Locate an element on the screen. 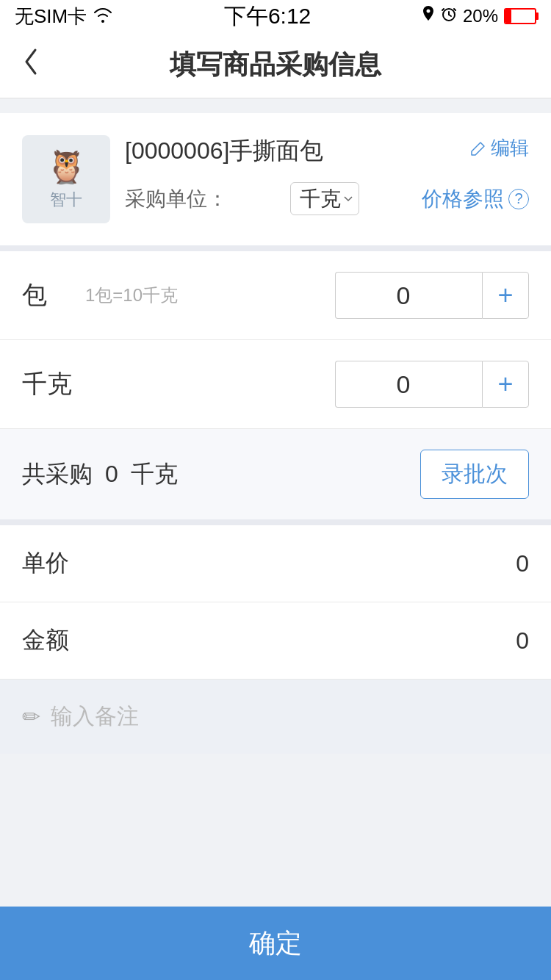 Image resolution: width=551 pixels, height=980 pixels. bag-sub-label: 1包=10千克 is located at coordinates (132, 295).